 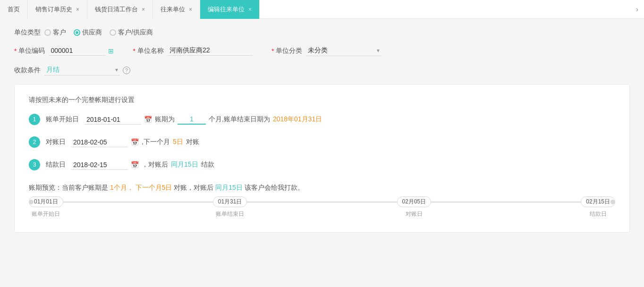 What do you see at coordinates (239, 119) in the screenshot?
I see `step-suffix-mid-1: 个月,账单结束日期为` at bounding box center [239, 119].